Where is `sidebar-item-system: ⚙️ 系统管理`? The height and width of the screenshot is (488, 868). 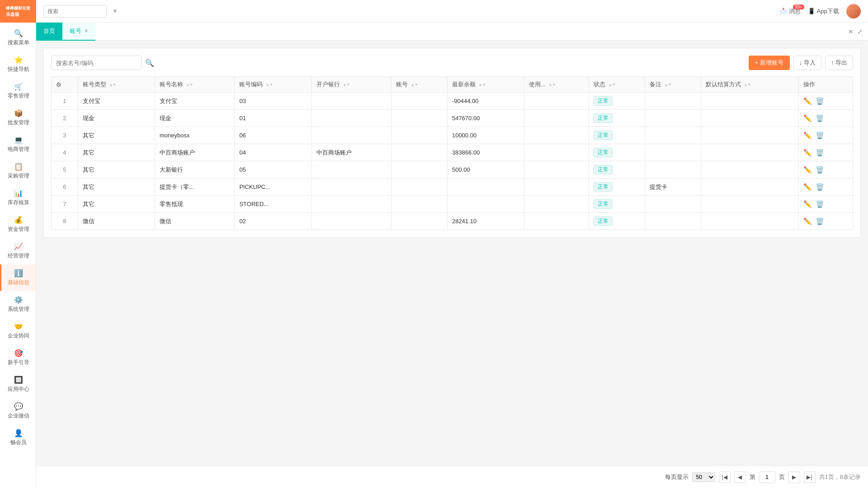 sidebar-item-system: ⚙️ 系统管理 is located at coordinates (18, 305).